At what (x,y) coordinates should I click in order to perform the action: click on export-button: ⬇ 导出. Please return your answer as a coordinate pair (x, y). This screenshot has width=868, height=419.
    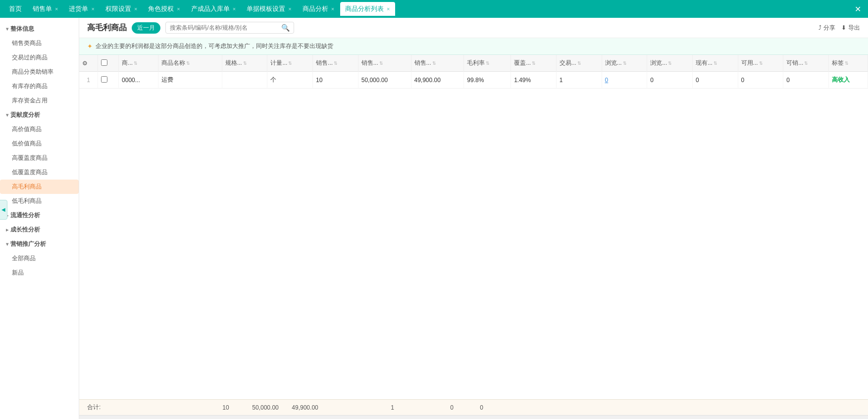
    Looking at the image, I should click on (851, 28).